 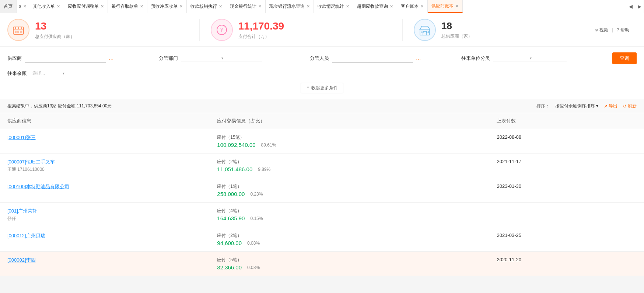 I want to click on lastpay-cell: 2023-01-30, so click(x=567, y=186).